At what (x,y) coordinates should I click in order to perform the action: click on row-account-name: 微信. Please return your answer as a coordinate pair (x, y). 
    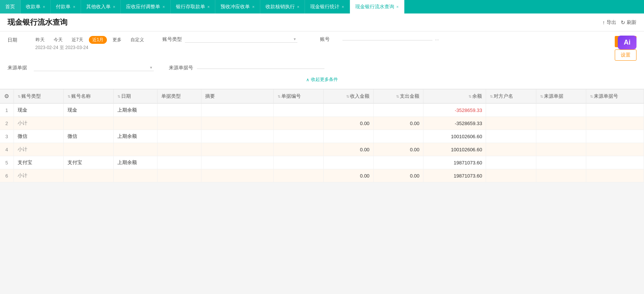
    Looking at the image, I should click on (89, 136).